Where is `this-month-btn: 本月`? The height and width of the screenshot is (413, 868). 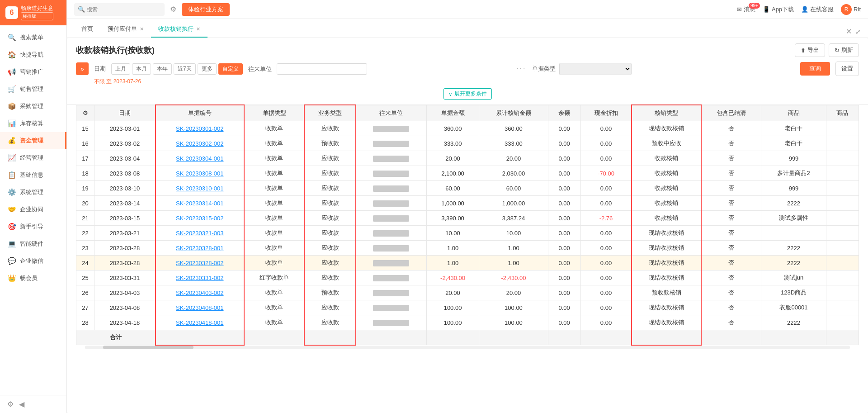
this-month-btn: 本月 is located at coordinates (142, 69).